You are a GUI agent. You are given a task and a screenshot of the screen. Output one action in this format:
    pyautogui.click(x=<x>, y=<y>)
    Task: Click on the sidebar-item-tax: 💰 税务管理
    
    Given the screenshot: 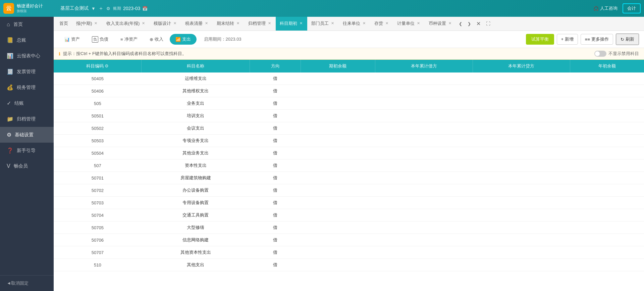 What is the action you would take?
    pyautogui.click(x=27, y=87)
    